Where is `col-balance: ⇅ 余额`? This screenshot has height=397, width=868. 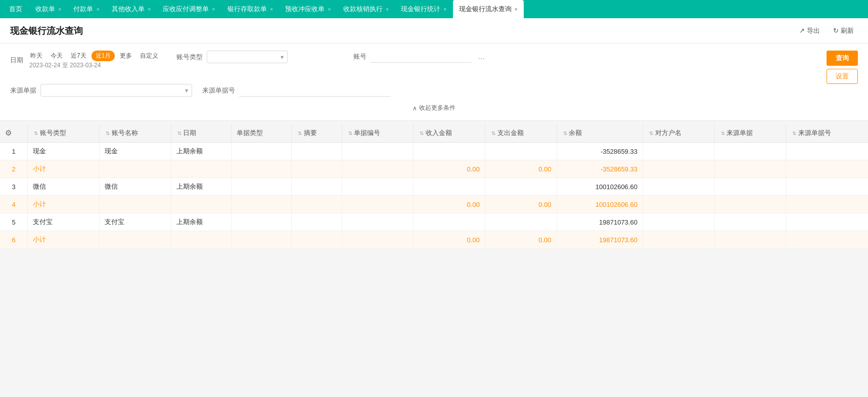
col-balance: ⇅ 余额 is located at coordinates (600, 134).